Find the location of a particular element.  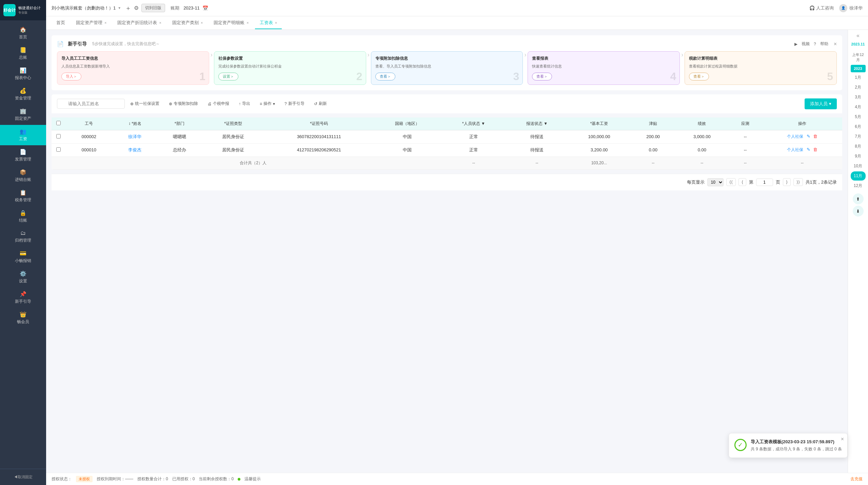

sidebar-item-stock: 📦 进销台账 is located at coordinates (23, 176).